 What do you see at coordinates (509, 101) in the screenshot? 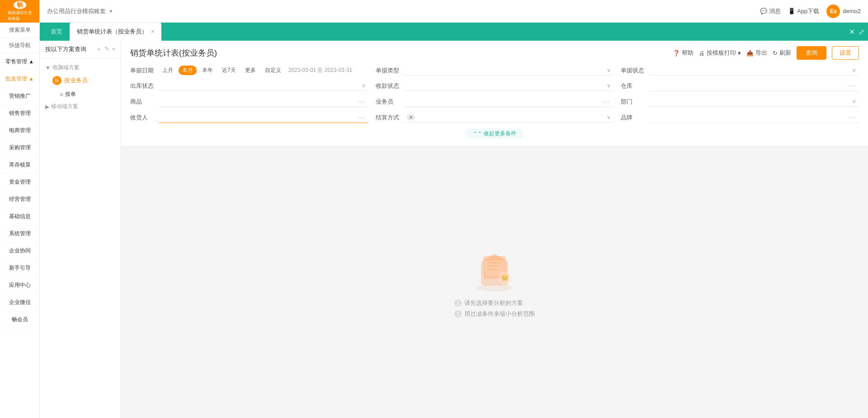
I see `salesperson-input: ···` at bounding box center [509, 101].